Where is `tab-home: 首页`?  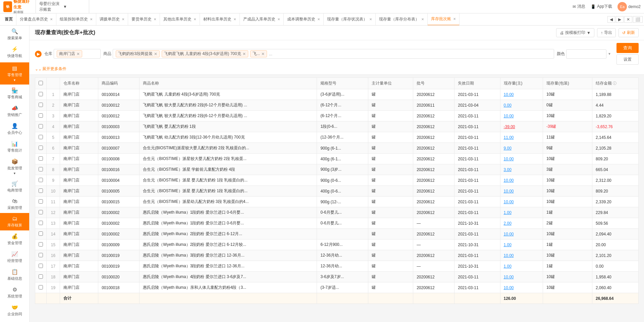
tab-home: 首页 is located at coordinates (9, 19).